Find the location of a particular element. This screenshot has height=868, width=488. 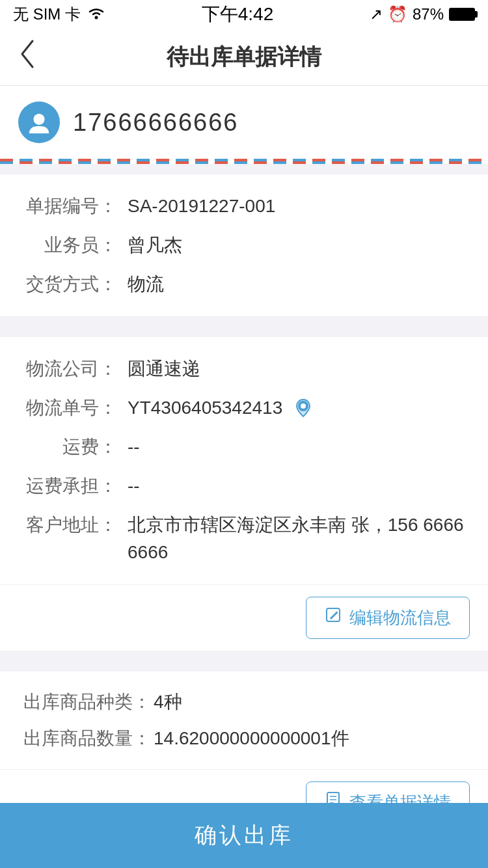

document-number-row: 单据编号： SA-20191227-001 is located at coordinates (244, 206).